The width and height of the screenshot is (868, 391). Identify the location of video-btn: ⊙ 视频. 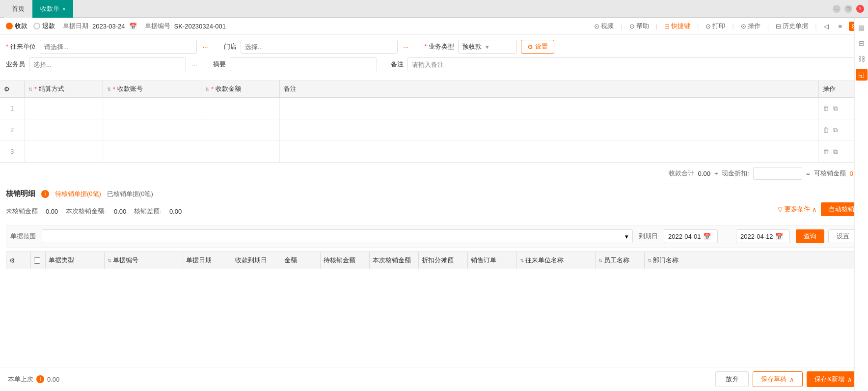
(604, 26).